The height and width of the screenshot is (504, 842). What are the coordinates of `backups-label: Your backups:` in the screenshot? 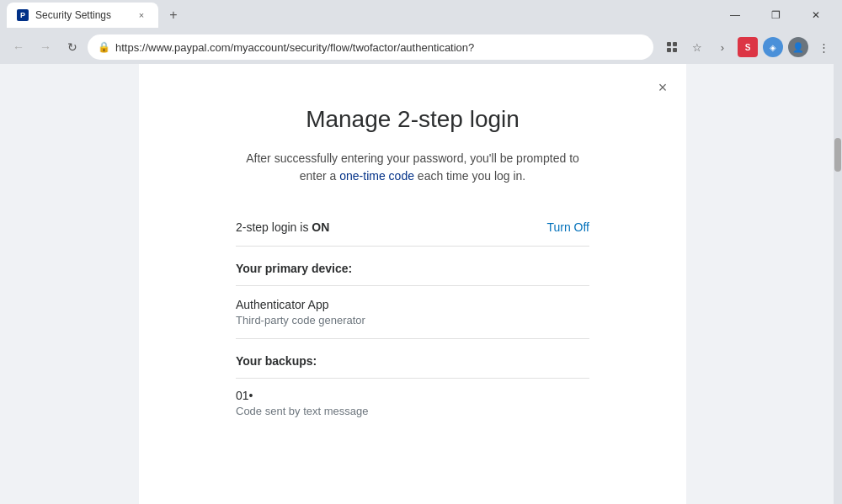 It's located at (413, 358).